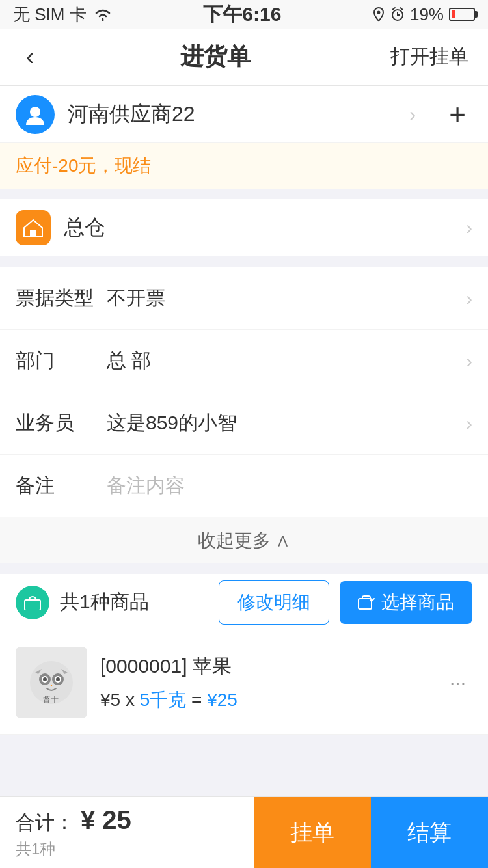 Image resolution: width=488 pixels, height=868 pixels. Describe the element at coordinates (49, 14) in the screenshot. I see `carrier-label: 无 SIM 卡` at that location.